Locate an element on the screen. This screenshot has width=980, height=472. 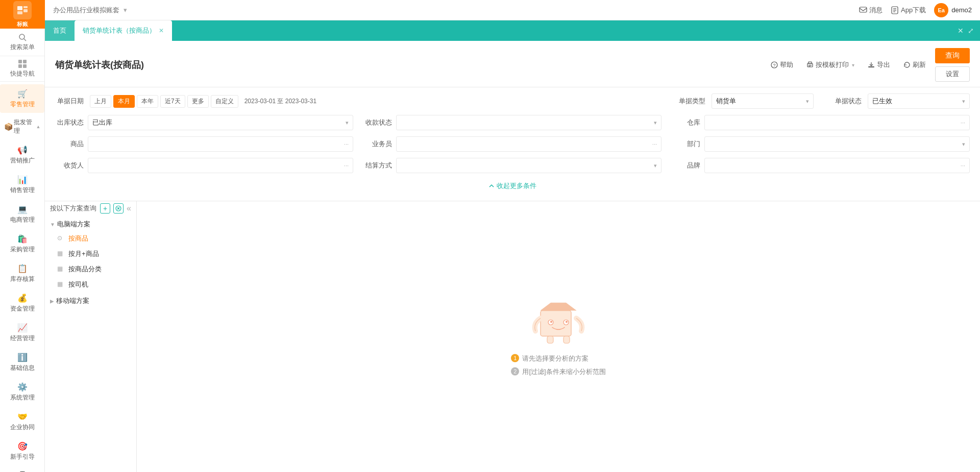
date-btn-this-month: 本月 is located at coordinates (124, 101).